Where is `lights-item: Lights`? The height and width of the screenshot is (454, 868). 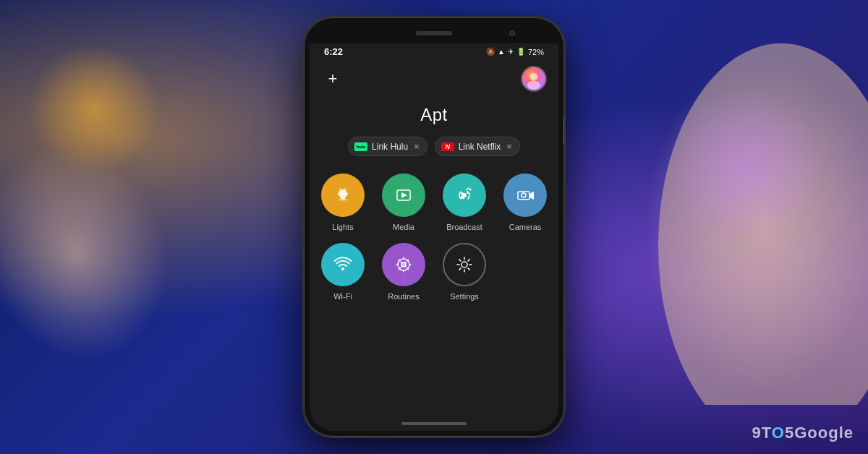
lights-item: Lights is located at coordinates (343, 202).